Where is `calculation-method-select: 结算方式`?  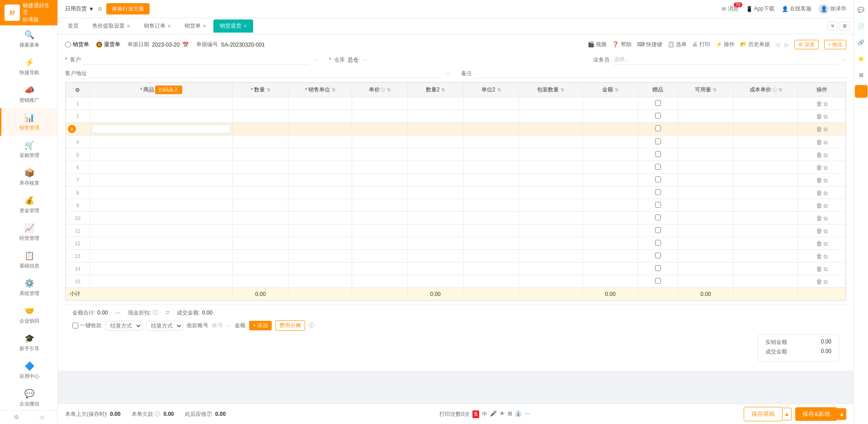 calculation-method-select: 结算方式 is located at coordinates (165, 326).